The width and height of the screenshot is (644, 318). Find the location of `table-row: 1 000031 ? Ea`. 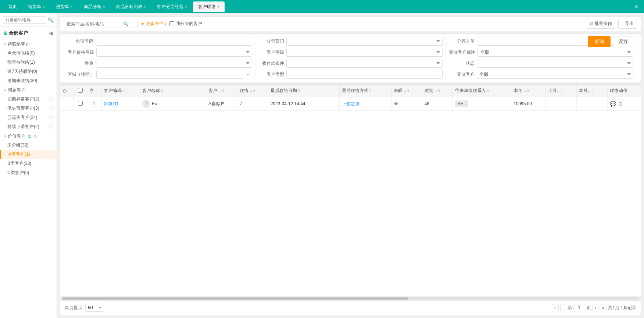

table-row: 1 000031 ? Ea is located at coordinates (351, 104).